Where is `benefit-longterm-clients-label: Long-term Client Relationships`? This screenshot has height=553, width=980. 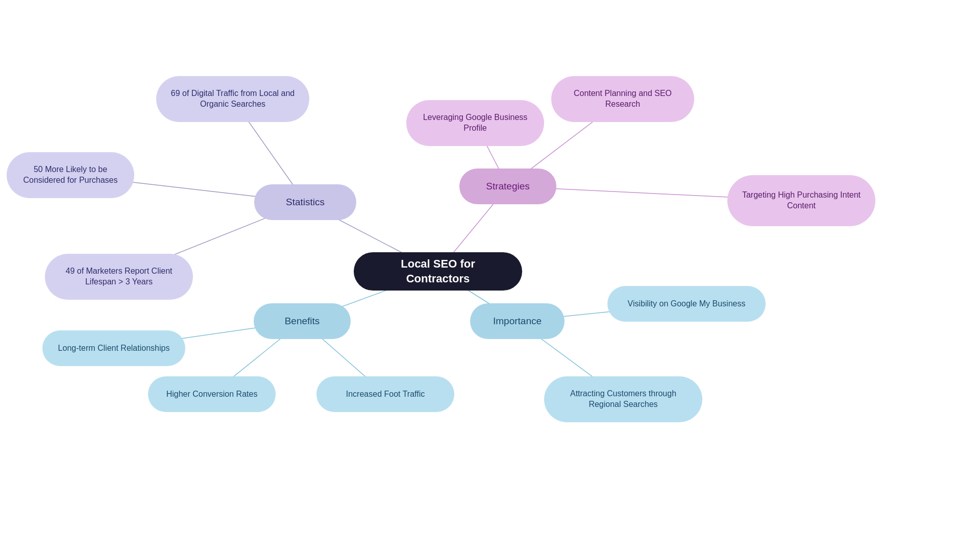
benefit-longterm-clients-label: Long-term Client Relationships is located at coordinates (114, 348).